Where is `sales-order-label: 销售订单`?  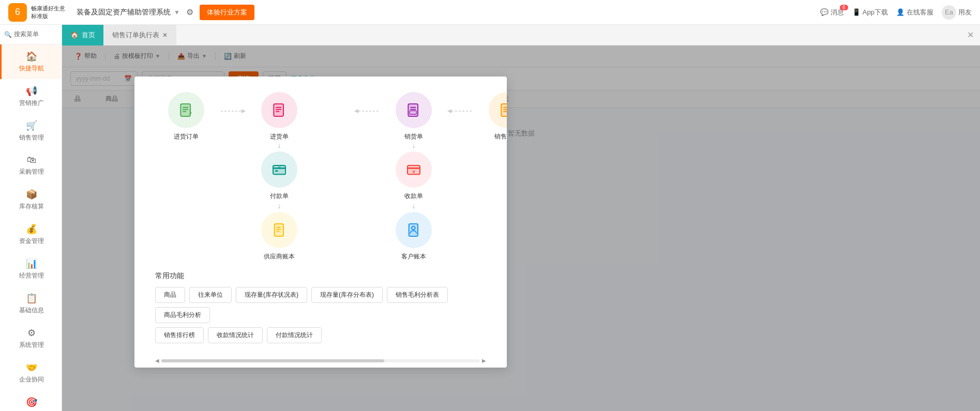 sales-order-label: 销售订单 is located at coordinates (501, 136).